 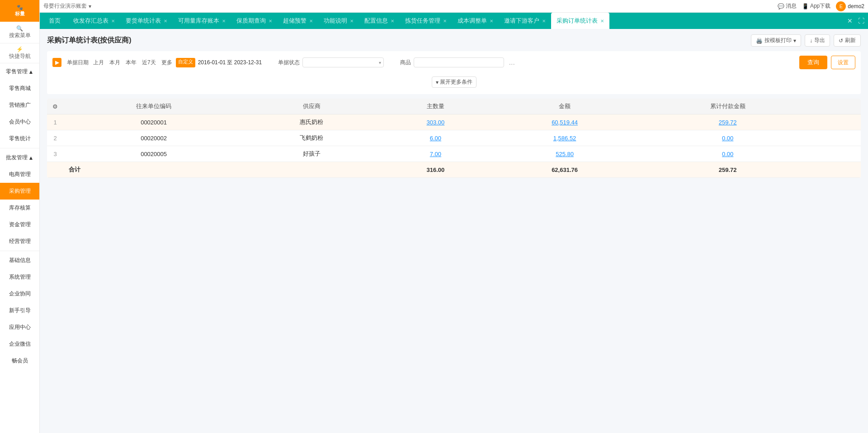 What do you see at coordinates (20, 175) in the screenshot?
I see `sidebar-item-ecommerce: 电商管理` at bounding box center [20, 175].